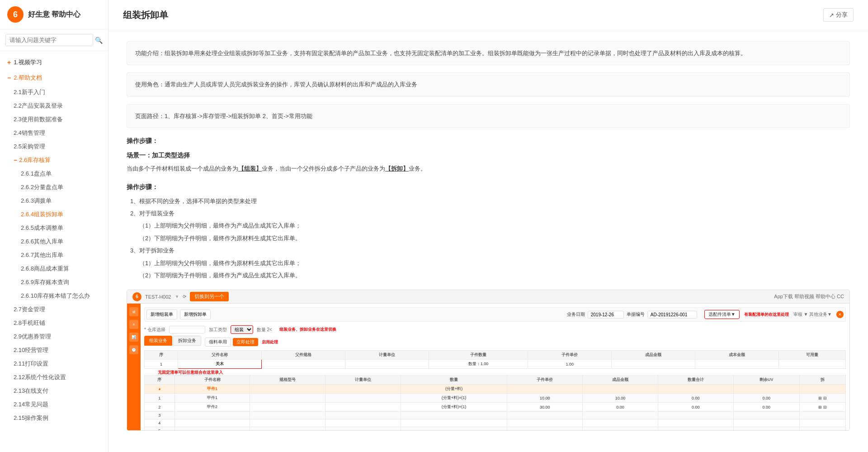 This screenshot has height=452, width=868. What do you see at coordinates (809, 297) in the screenshot?
I see `topbar-icons: App下载 帮助视频 帮助中心 CC` at bounding box center [809, 297].